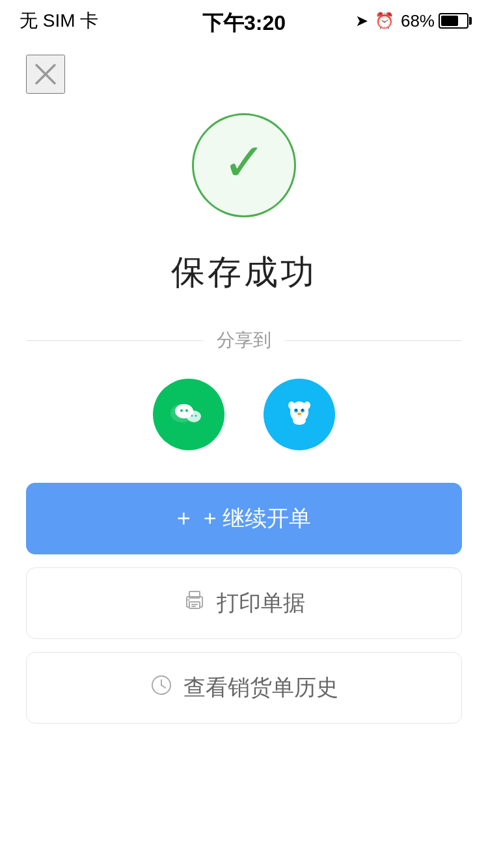 This screenshot has height=868, width=488. Describe the element at coordinates (244, 603) in the screenshot. I see `print-button: 打印单据` at that location.